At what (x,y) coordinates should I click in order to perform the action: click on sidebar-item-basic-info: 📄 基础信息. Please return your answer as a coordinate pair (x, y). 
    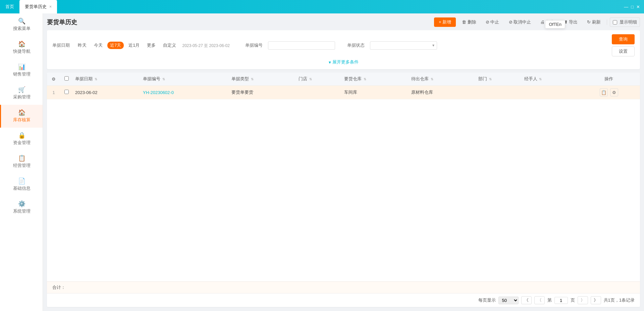
    Looking at the image, I should click on (21, 185).